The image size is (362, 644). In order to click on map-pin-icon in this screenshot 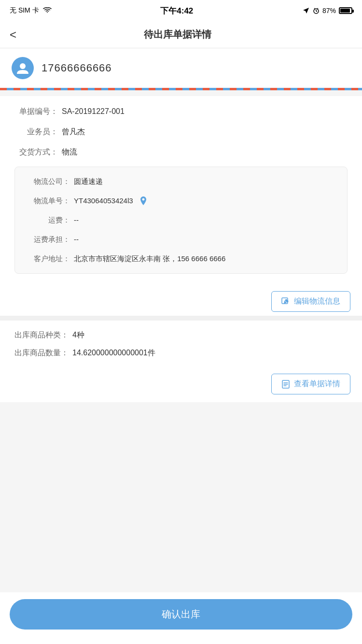, I will do `click(143, 201)`.